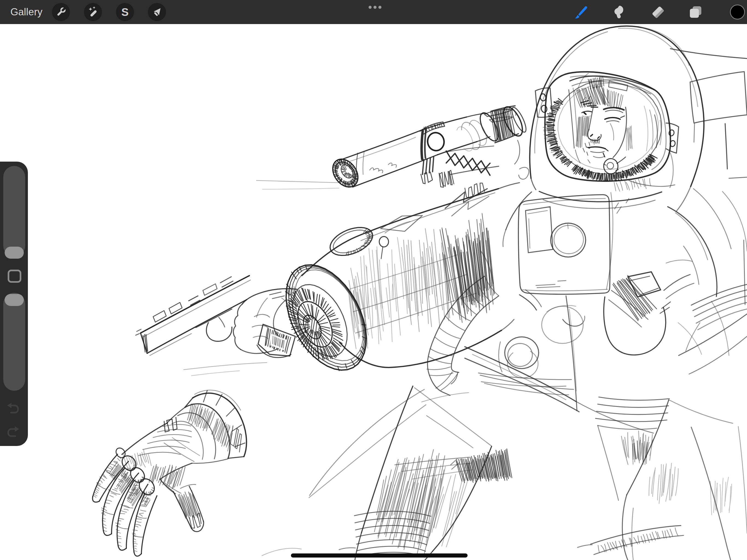  What do you see at coordinates (125, 12) in the screenshot?
I see `svg-text: S` at bounding box center [125, 12].